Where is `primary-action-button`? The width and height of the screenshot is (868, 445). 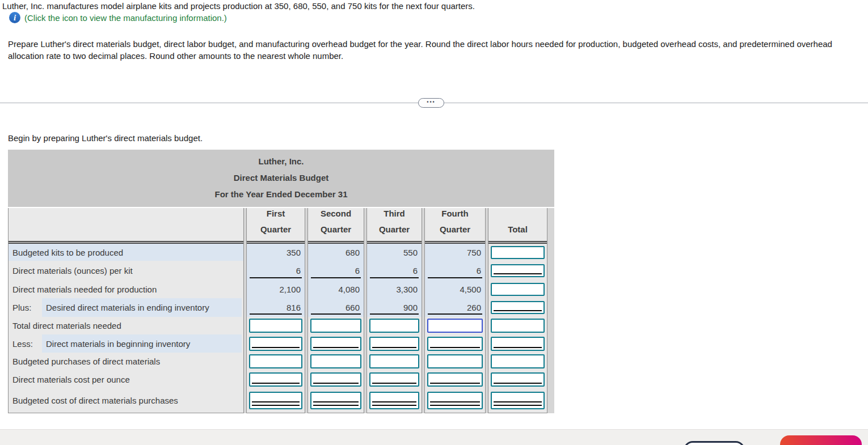 primary-action-button is located at coordinates (821, 440).